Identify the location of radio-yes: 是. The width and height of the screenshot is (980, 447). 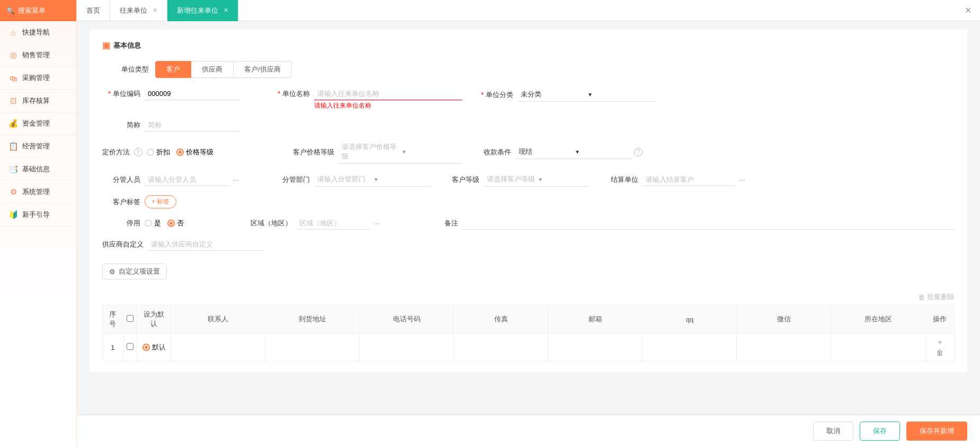
(153, 223).